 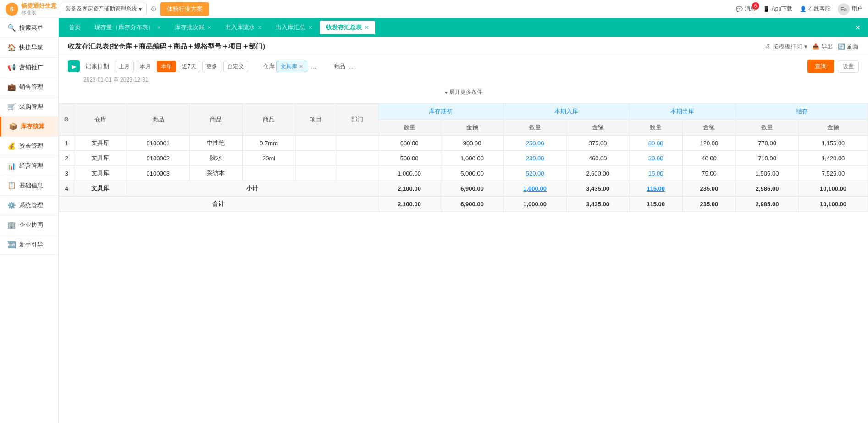 What do you see at coordinates (216, 159) in the screenshot?
I see `row-goods: 胶水` at bounding box center [216, 159].